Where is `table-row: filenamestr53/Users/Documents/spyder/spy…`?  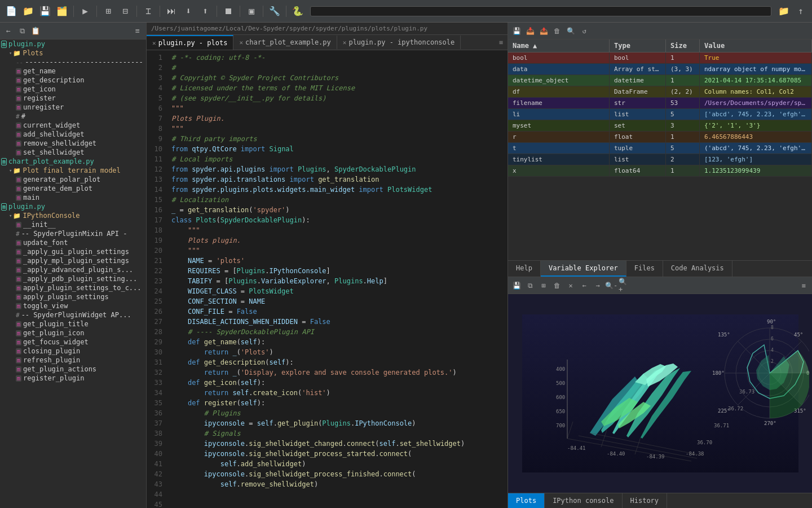
table-row: filenamestr53/Users/Documents/spyder/spy… is located at coordinates (660, 103).